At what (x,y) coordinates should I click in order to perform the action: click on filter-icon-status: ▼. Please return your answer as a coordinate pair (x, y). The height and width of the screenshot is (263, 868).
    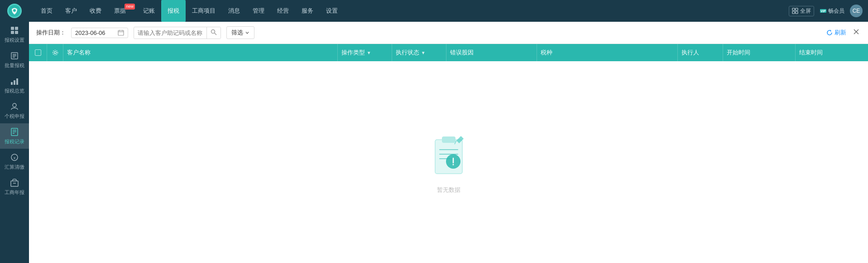
    Looking at the image, I should click on (423, 53).